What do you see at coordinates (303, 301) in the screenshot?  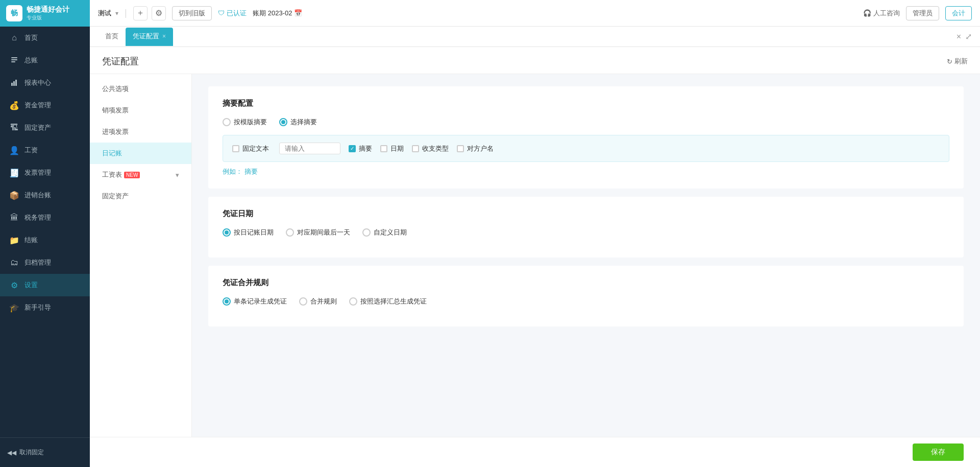 I see `radio-merge-circle` at bounding box center [303, 301].